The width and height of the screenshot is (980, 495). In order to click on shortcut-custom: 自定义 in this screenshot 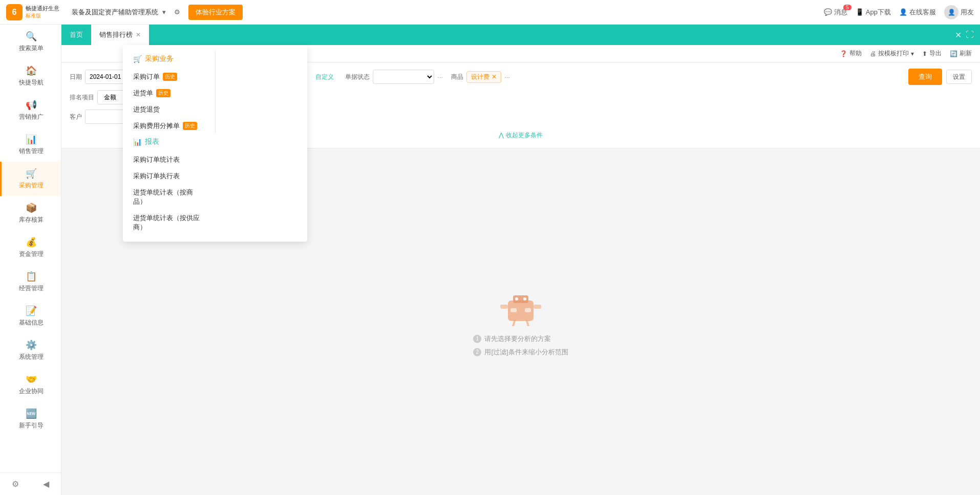, I will do `click(325, 77)`.